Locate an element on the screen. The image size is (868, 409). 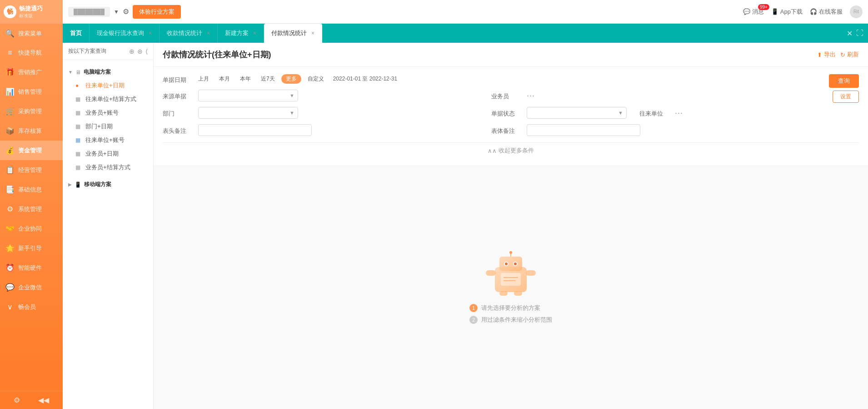
date-option-more: 更多 is located at coordinates (291, 79).